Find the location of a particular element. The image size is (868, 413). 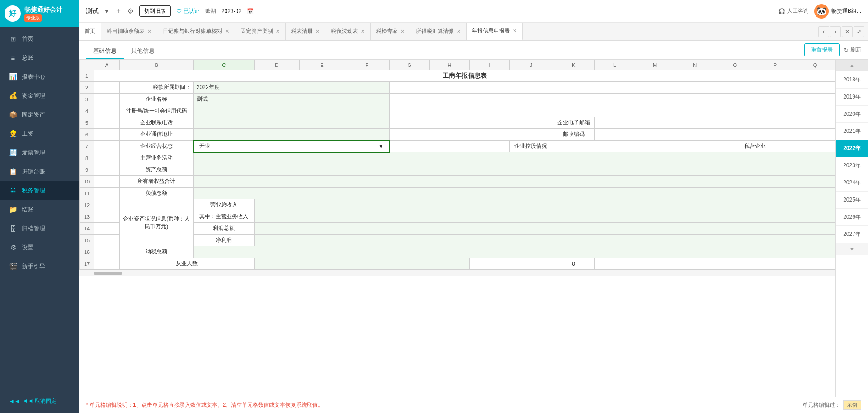

cell-13-C is located at coordinates (544, 217).